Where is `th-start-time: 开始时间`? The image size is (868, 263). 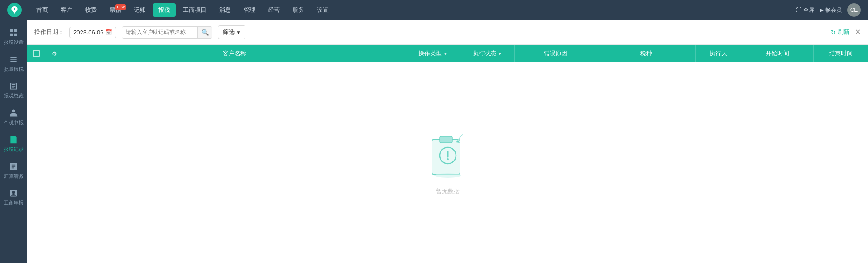
th-start-time: 开始时间 is located at coordinates (777, 54).